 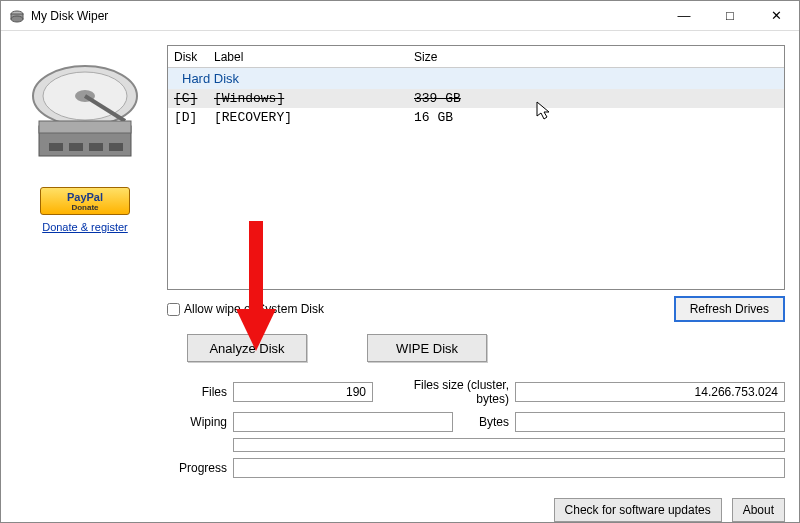 I want to click on wiping-progress-bar, so click(x=509, y=445).